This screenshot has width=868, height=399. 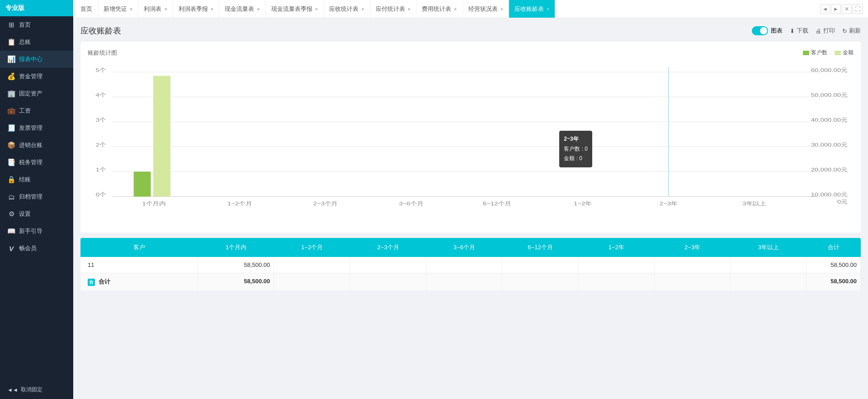 What do you see at coordinates (101, 170) in the screenshot?
I see `svg-text: 1个` at bounding box center [101, 170].